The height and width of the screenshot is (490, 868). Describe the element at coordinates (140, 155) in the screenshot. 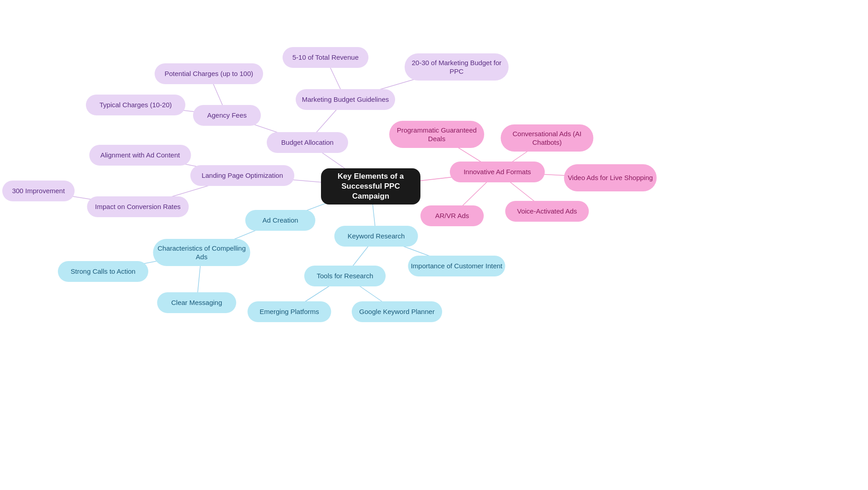

I see `node-alignment-ad-content: Alignment with Ad Content` at that location.